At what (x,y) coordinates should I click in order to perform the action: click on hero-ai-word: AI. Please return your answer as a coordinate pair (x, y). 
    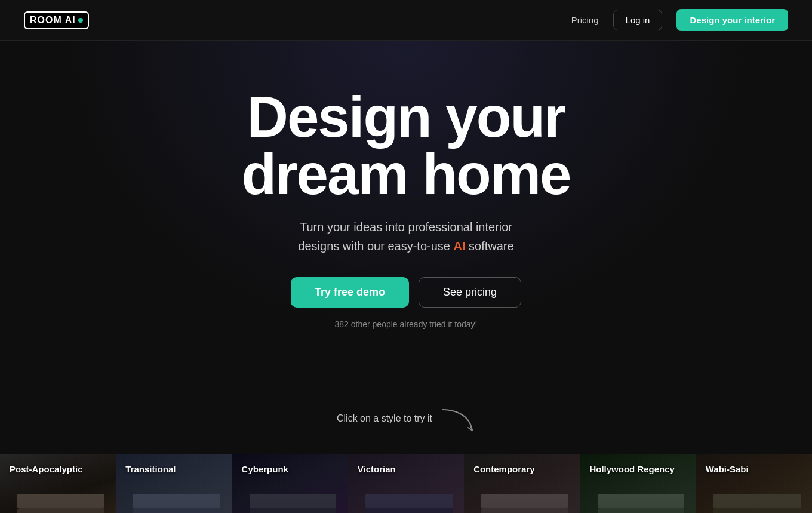
    Looking at the image, I should click on (459, 246).